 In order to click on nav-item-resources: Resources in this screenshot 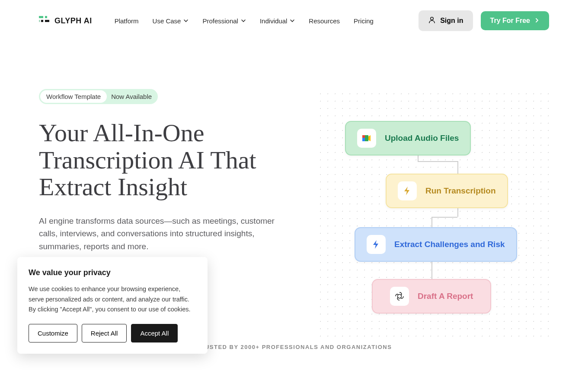, I will do `click(324, 21)`.